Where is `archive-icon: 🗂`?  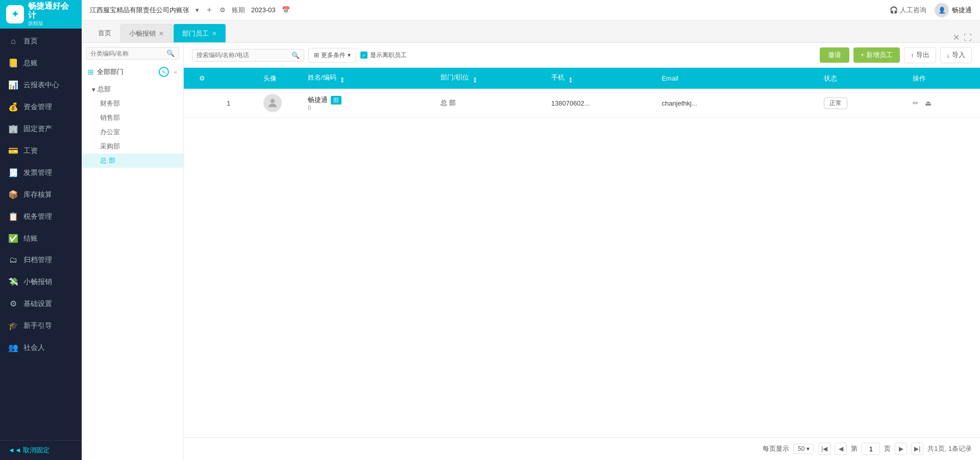
archive-icon: 🗂 is located at coordinates (13, 260).